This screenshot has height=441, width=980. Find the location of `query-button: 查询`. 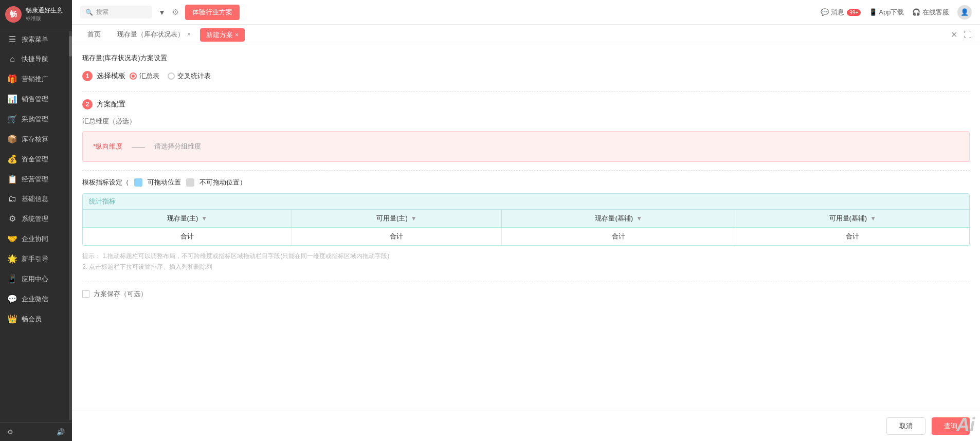

query-button: 查询 is located at coordinates (951, 426).